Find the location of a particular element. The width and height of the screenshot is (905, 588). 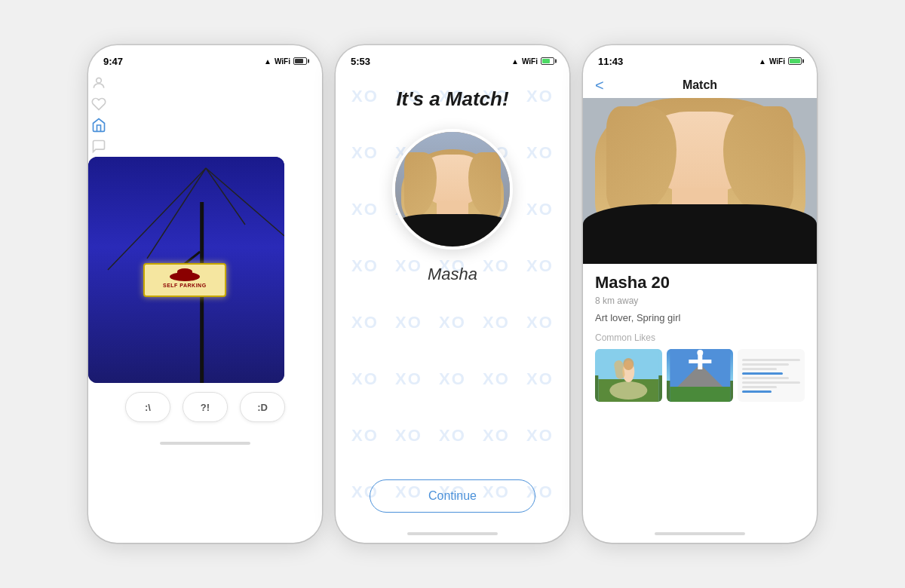

home-nav-icon is located at coordinates (99, 125).